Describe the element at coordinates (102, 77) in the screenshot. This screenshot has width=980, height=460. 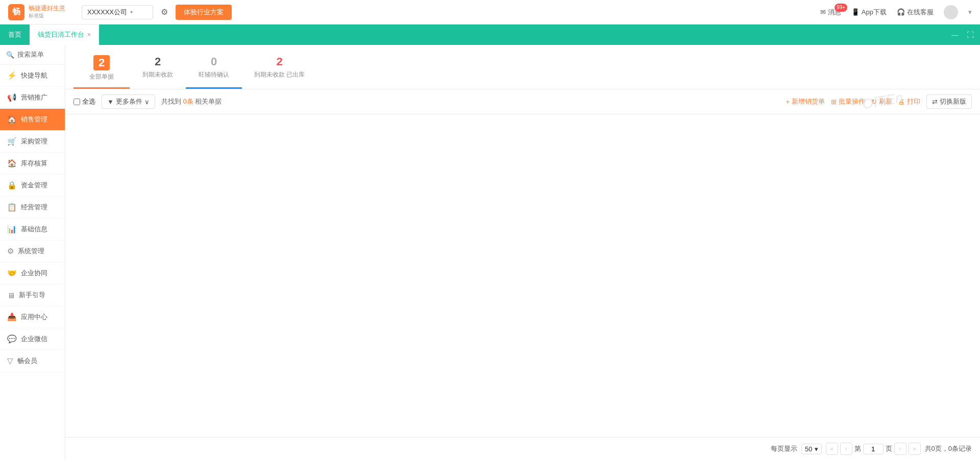
I see `stat-all-label: 全部单据` at that location.